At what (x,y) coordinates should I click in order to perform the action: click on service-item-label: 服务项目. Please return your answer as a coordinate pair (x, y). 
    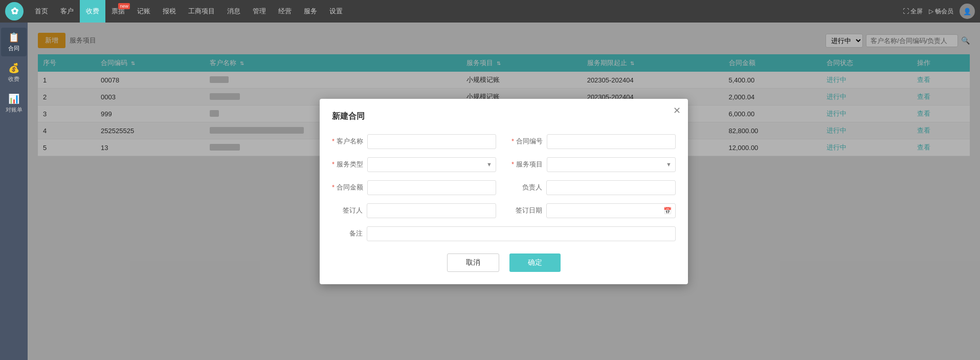
    Looking at the image, I should click on (527, 164).